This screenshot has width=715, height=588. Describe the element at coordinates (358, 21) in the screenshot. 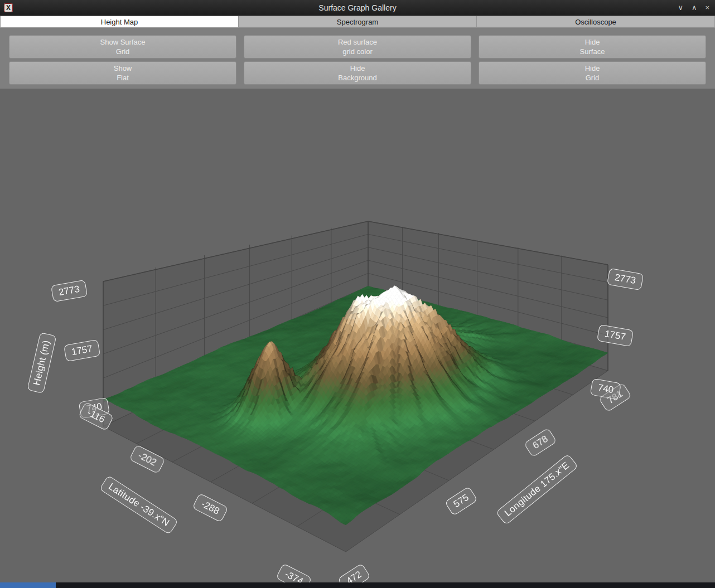

I see `tab-spectrogram: Spectrogram` at that location.